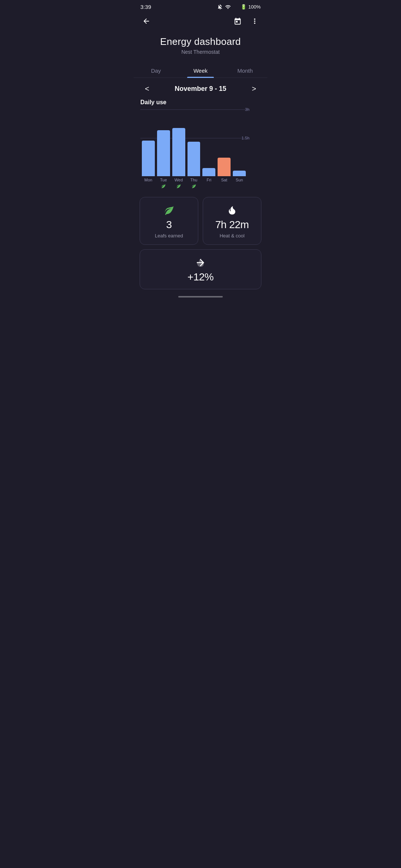 Image resolution: width=401 pixels, height=868 pixels. Describe the element at coordinates (200, 22) in the screenshot. I see `top-nav` at that location.